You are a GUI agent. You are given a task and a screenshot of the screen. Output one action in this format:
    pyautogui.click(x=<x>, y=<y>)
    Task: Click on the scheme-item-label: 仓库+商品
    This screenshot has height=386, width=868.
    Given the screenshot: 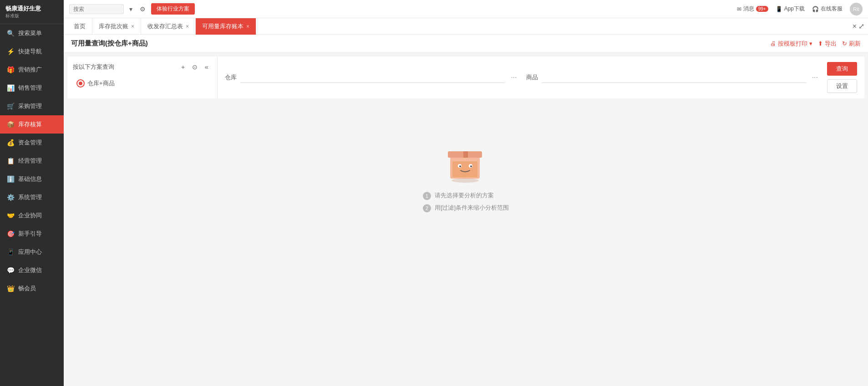 What is the action you would take?
    pyautogui.click(x=101, y=83)
    